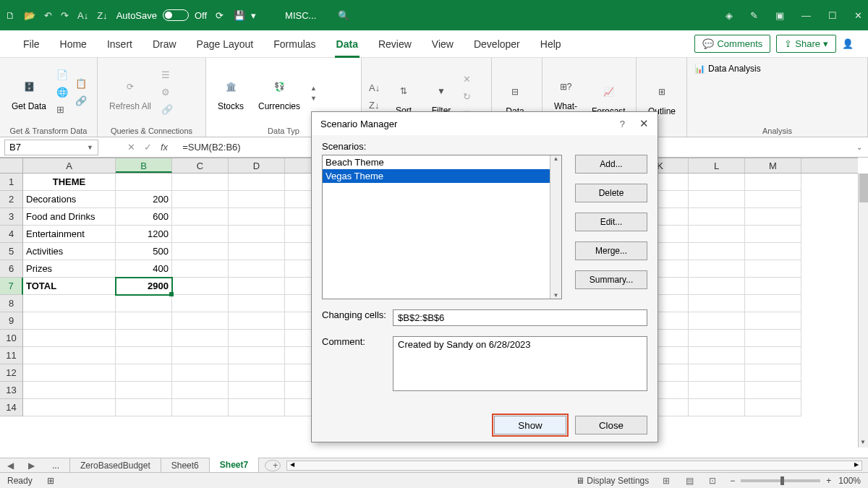  Describe the element at coordinates (12, 338) in the screenshot. I see `row-header: 10` at that location.